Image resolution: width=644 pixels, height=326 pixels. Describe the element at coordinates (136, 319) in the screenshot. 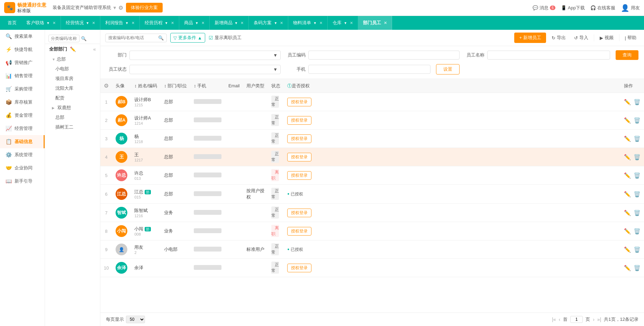

I see `per-page-select: 50 100` at that location.